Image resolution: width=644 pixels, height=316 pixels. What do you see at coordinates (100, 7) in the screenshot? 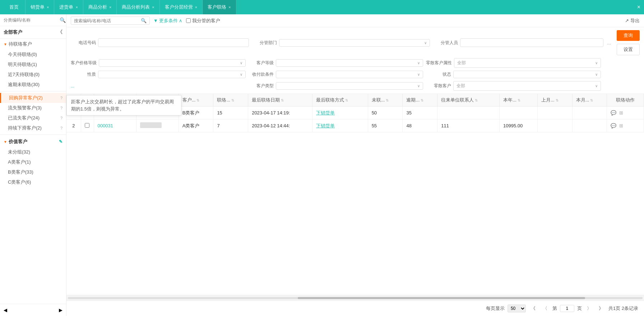
I see `nav-tab-product-analysis: 商品分析 ×` at bounding box center [100, 7].